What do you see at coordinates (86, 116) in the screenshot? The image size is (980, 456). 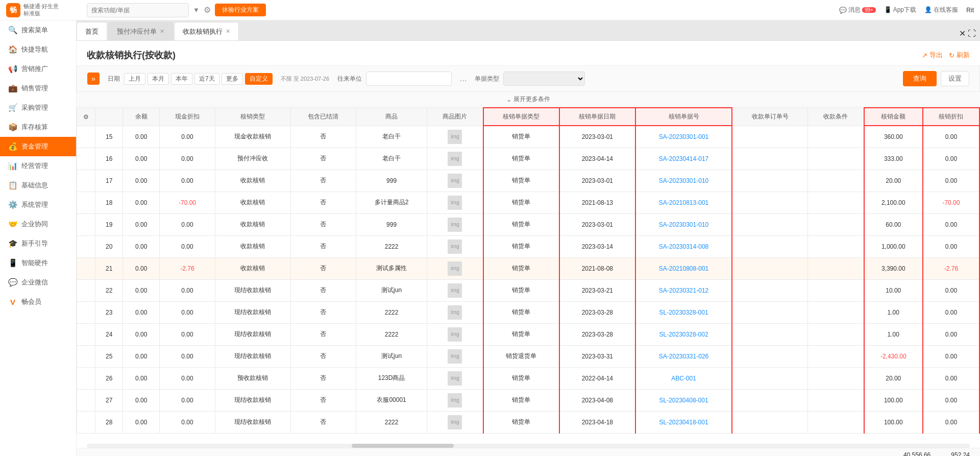 I see `th-settings: ⚙` at bounding box center [86, 116].